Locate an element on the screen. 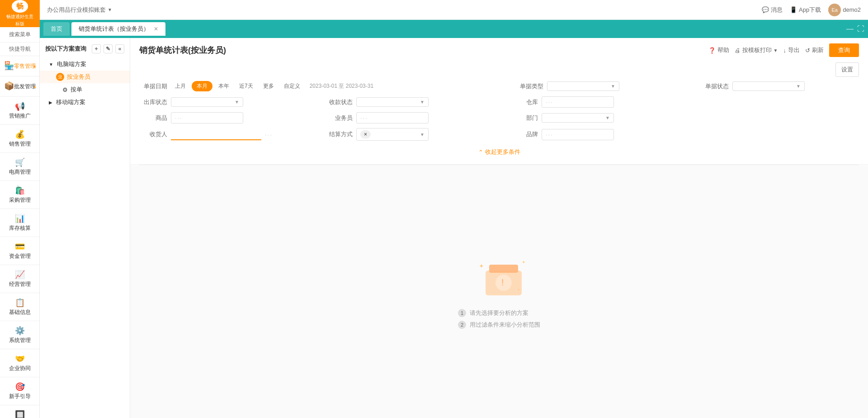 The width and height of the screenshot is (868, 418). message-icon: 💬 is located at coordinates (765, 10).